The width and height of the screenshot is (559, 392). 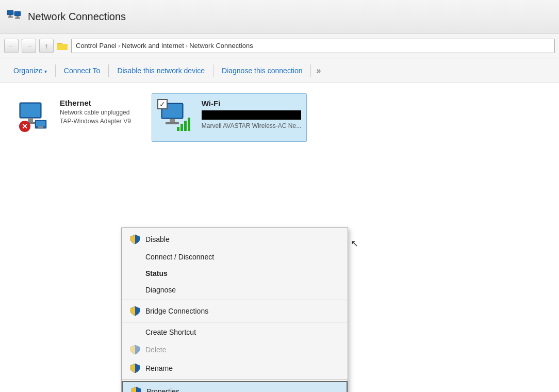 I want to click on address-path: Control Panel › Network and Internet › N…, so click(x=313, y=46).